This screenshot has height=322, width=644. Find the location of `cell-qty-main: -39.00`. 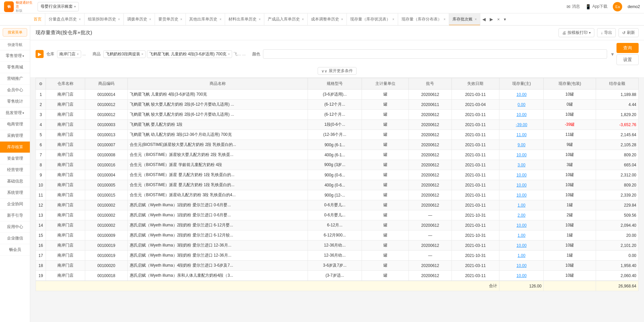

cell-qty-main: -39.00 is located at coordinates (522, 125).